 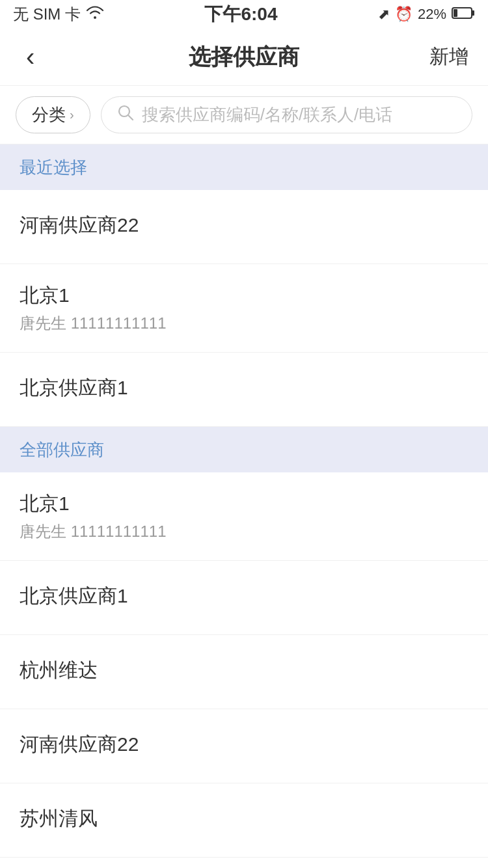 What do you see at coordinates (30, 57) in the screenshot?
I see `back-button: ‹` at bounding box center [30, 57].